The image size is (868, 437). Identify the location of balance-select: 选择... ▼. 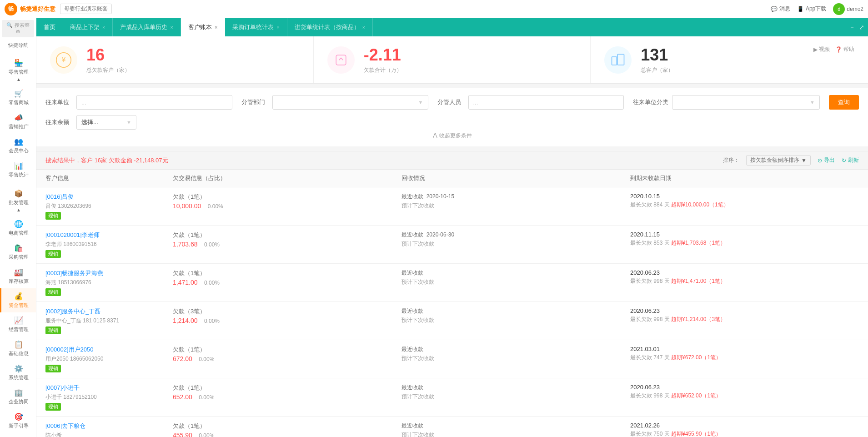
(106, 122).